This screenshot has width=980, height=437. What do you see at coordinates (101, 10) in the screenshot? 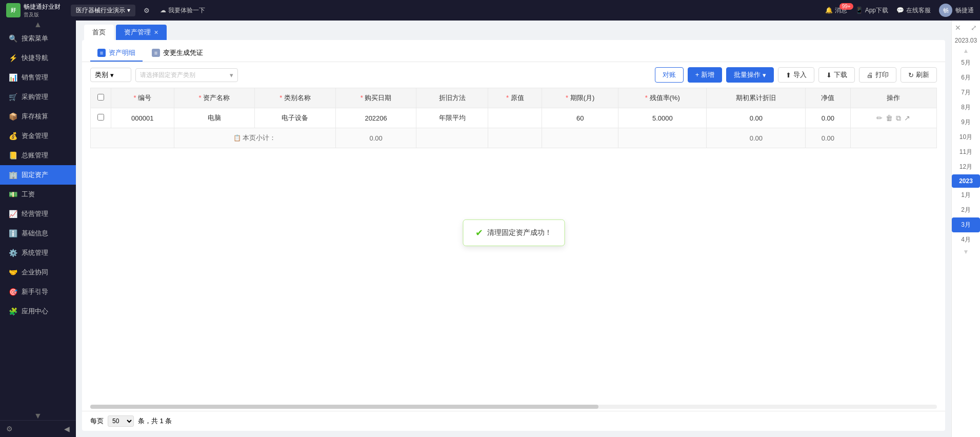
I see `company-name: 医疗器械行业演示` at bounding box center [101, 10].